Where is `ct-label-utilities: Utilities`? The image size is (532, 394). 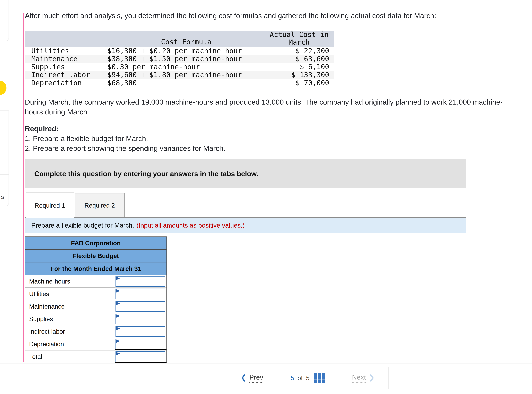 ct-label-utilities: Utilities is located at coordinates (66, 51).